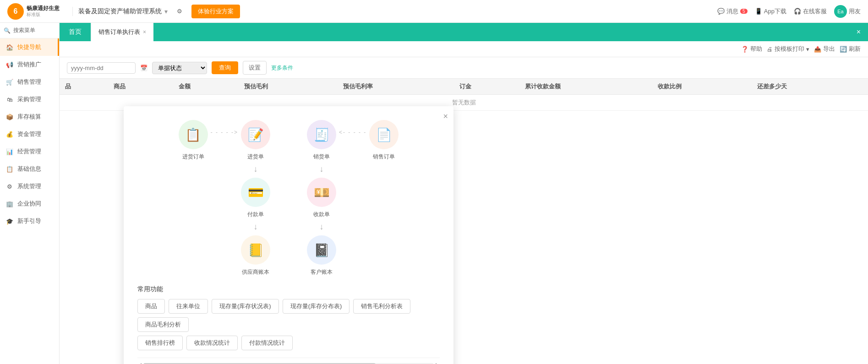  Describe the element at coordinates (151, 306) in the screenshot. I see `func-btn-product: 商品` at that location.